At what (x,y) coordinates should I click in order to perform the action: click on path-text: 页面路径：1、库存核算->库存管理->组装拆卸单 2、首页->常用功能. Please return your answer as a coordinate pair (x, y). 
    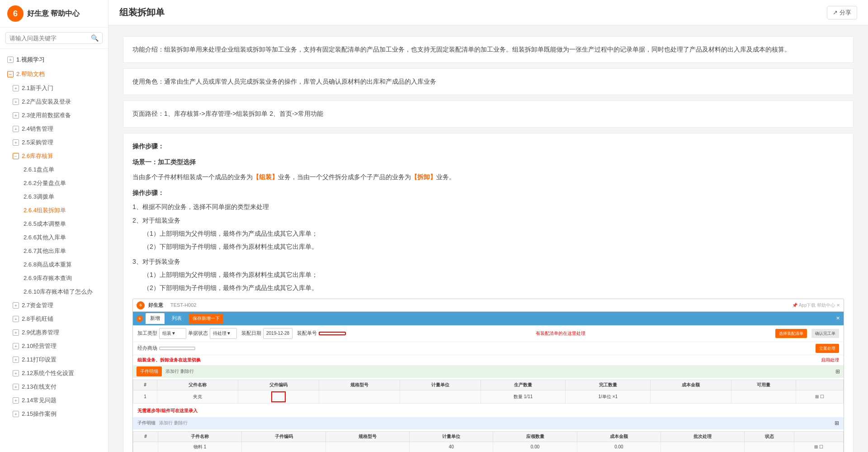
    Looking at the image, I should click on (228, 114).